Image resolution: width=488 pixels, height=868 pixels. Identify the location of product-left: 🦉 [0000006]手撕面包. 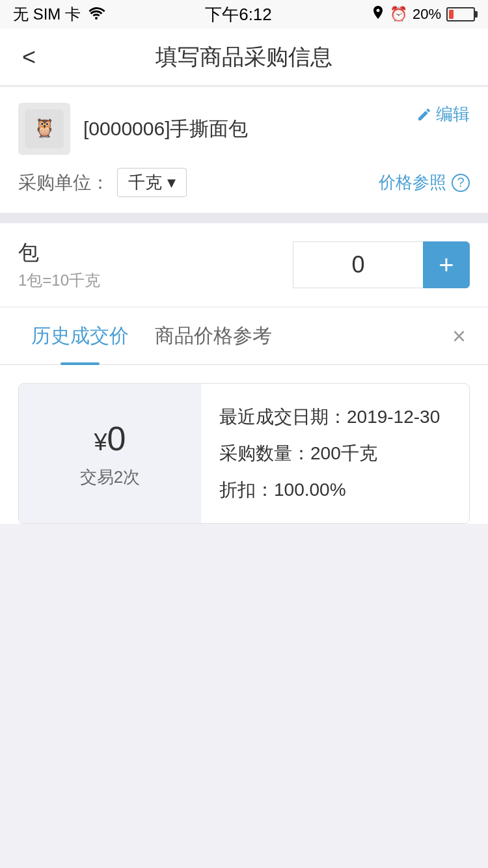
(133, 129).